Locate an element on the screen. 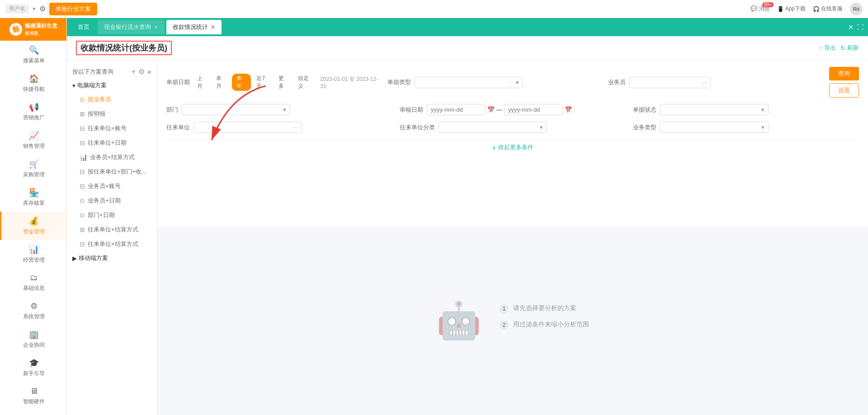 The height and width of the screenshot is (415, 868). scheme-group-mobile-title: ▶ 移动端方案 is located at coordinates (112, 258).